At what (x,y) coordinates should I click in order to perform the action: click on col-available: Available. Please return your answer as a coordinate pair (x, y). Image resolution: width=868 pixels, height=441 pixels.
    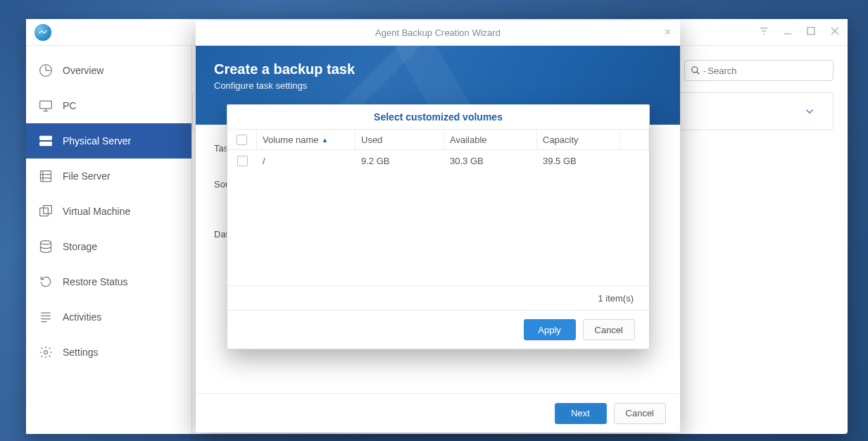
    Looking at the image, I should click on (491, 139).